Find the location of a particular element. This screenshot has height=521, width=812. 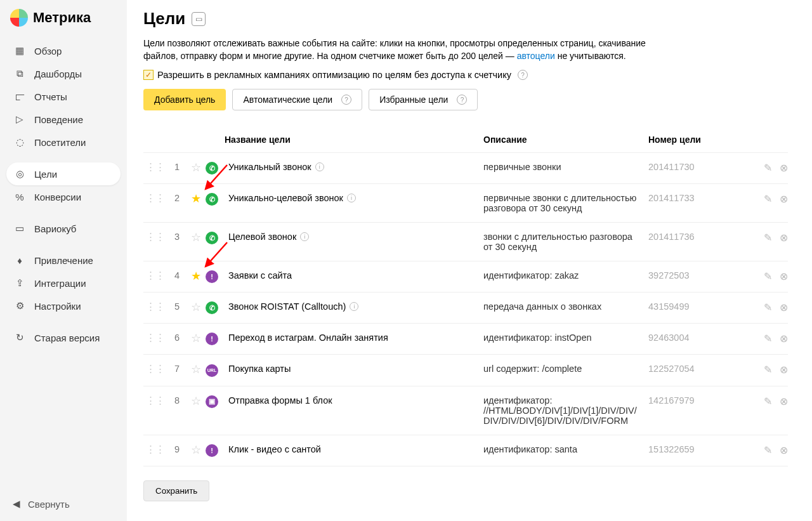

sidebar-item-settings: ⚙Настройки is located at coordinates (63, 306).